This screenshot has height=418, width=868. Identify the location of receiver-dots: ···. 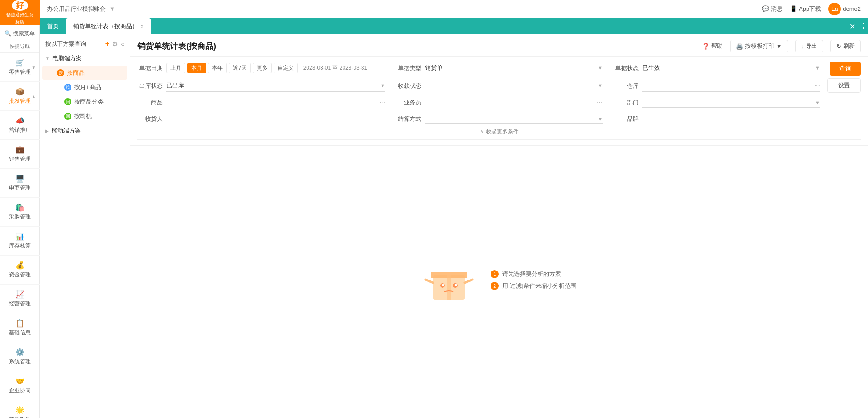
(382, 119).